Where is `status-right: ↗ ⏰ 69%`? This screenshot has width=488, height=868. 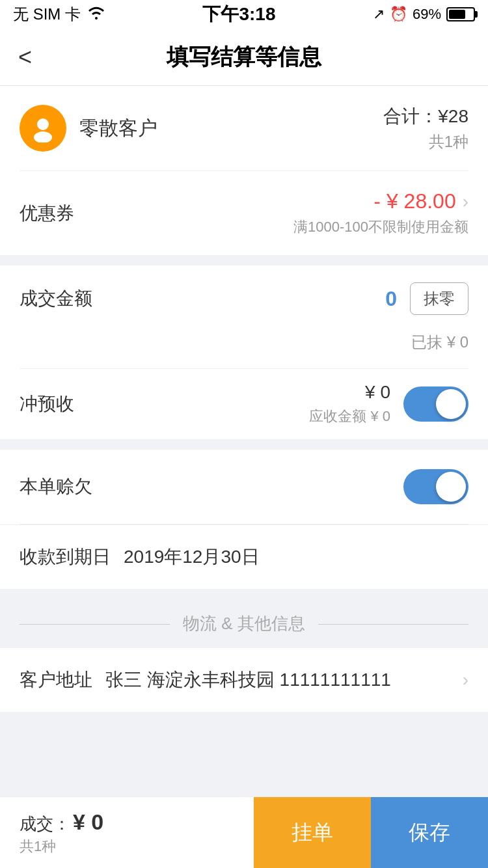 status-right: ↗ ⏰ 69% is located at coordinates (424, 14).